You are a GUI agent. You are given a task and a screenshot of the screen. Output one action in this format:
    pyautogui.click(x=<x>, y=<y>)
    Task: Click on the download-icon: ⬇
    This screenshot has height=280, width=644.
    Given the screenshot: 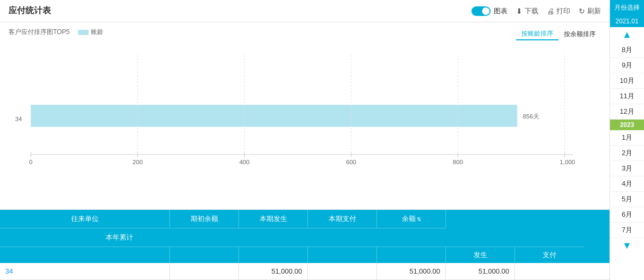 What is the action you would take?
    pyautogui.click(x=519, y=11)
    